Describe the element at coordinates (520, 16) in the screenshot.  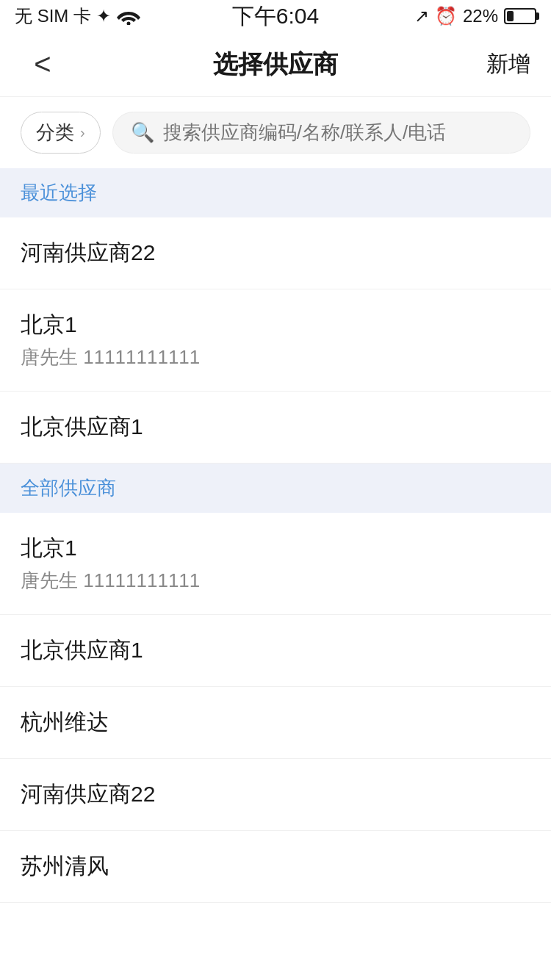
I see `battery-icon` at that location.